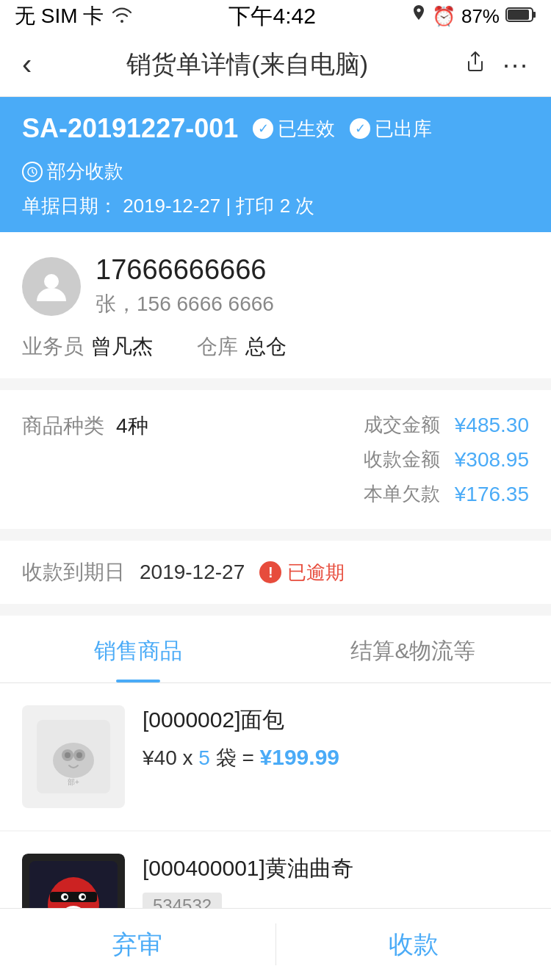 The height and width of the screenshot is (980, 551). What do you see at coordinates (272, 16) in the screenshot?
I see `status-bar-time: 下午4:42` at bounding box center [272, 16].